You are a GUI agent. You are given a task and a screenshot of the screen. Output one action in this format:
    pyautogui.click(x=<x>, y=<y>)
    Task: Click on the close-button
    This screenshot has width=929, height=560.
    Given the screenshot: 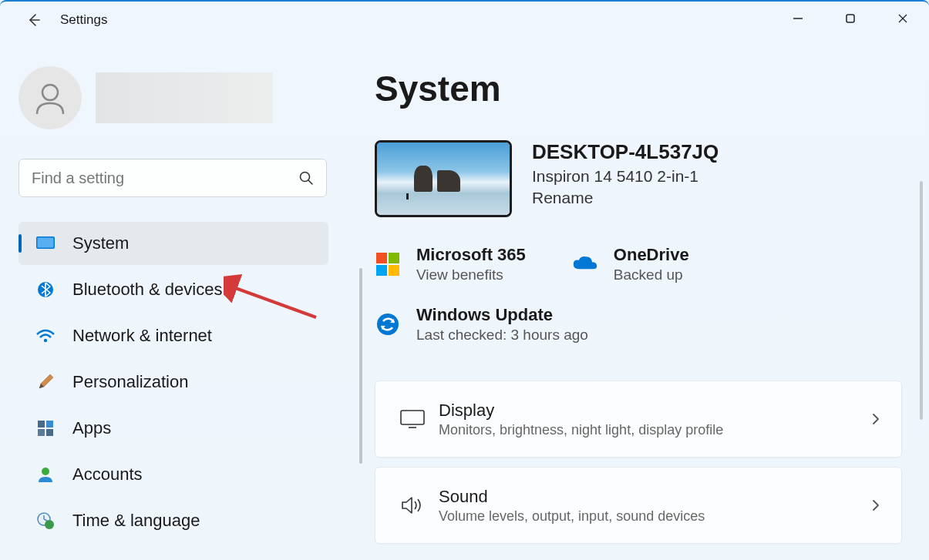 What is the action you would take?
    pyautogui.click(x=903, y=18)
    